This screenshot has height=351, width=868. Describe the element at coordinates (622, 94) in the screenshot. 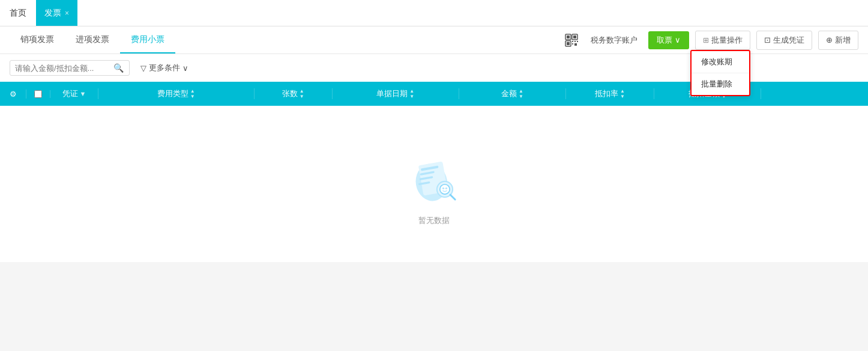

I see `sort-rate: ▲ ▼` at that location.